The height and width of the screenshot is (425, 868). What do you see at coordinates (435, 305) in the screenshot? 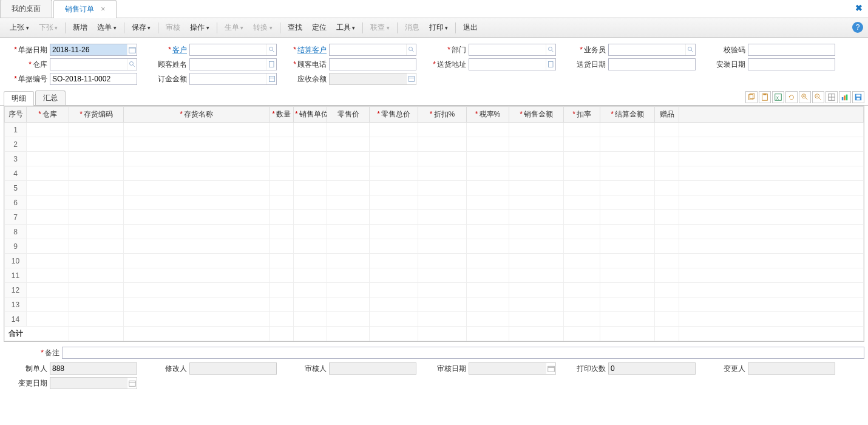
I see `table-row: 13` at bounding box center [435, 305].